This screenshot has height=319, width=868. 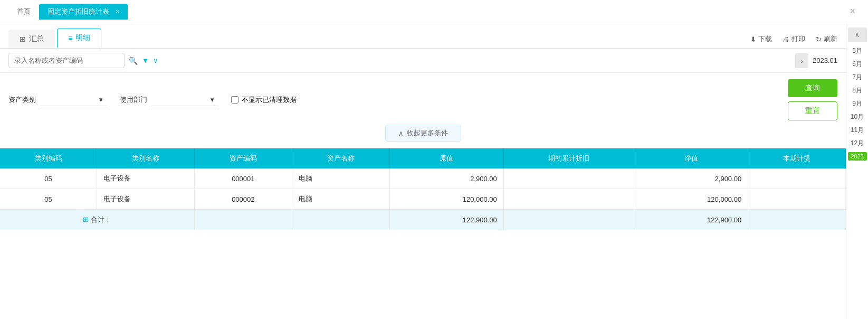 What do you see at coordinates (235, 100) in the screenshot?
I see `no-cleared-checkbox` at bounding box center [235, 100].